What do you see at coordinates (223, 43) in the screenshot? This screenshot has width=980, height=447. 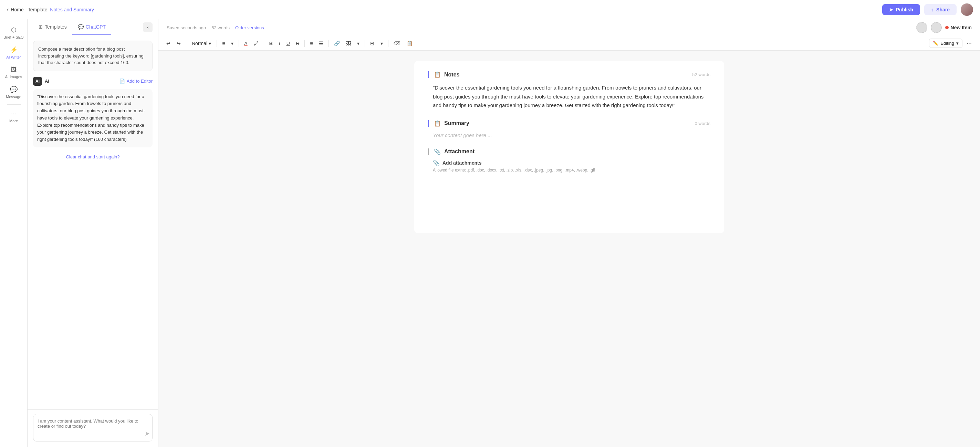 I see `align-button: ≡` at bounding box center [223, 43].